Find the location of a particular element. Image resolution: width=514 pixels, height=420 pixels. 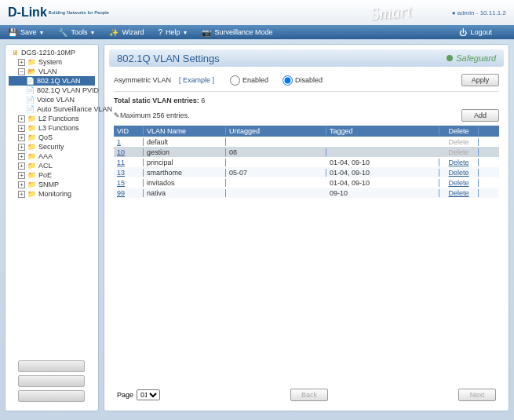

pencil-icon: ✎ is located at coordinates (117, 115).